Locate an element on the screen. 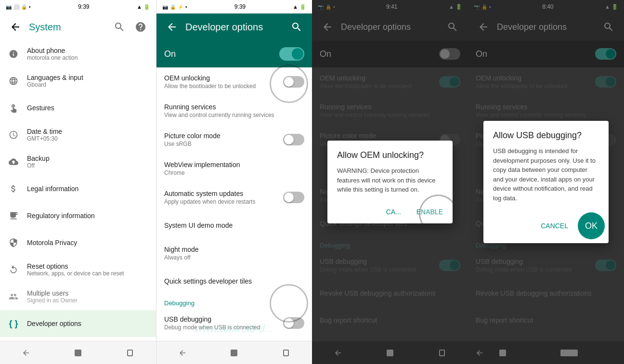  nav-recents-left is located at coordinates (130, 353).